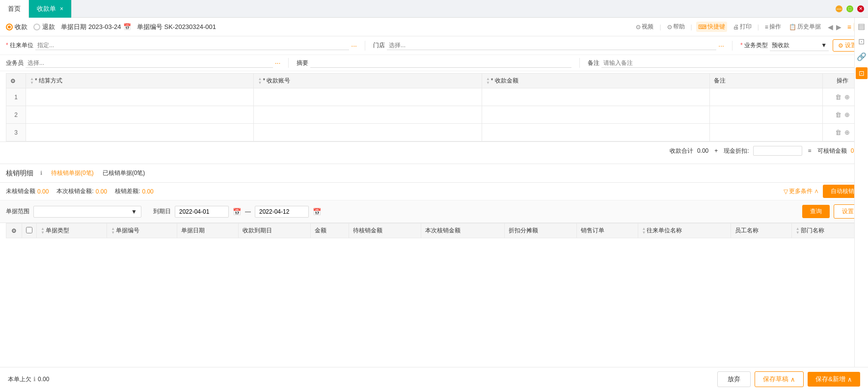 Image resolution: width=868 pixels, height=391 pixels. What do you see at coordinates (282, 212) in the screenshot?
I see `date-to-input` at bounding box center [282, 212].